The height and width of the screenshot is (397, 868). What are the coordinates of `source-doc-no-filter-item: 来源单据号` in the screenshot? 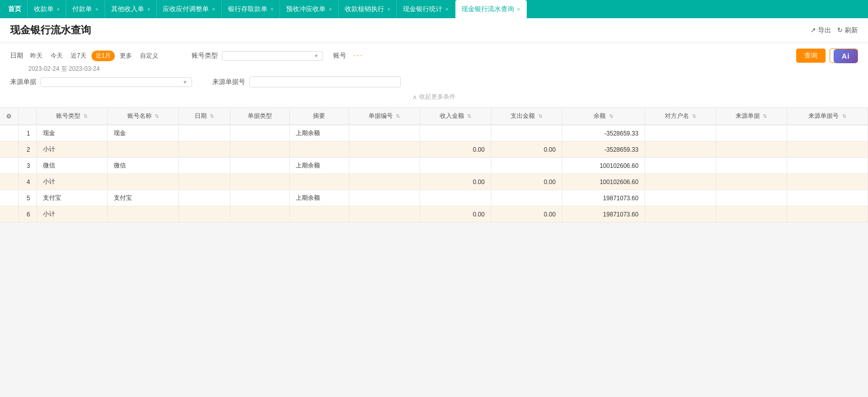 It's located at (306, 82).